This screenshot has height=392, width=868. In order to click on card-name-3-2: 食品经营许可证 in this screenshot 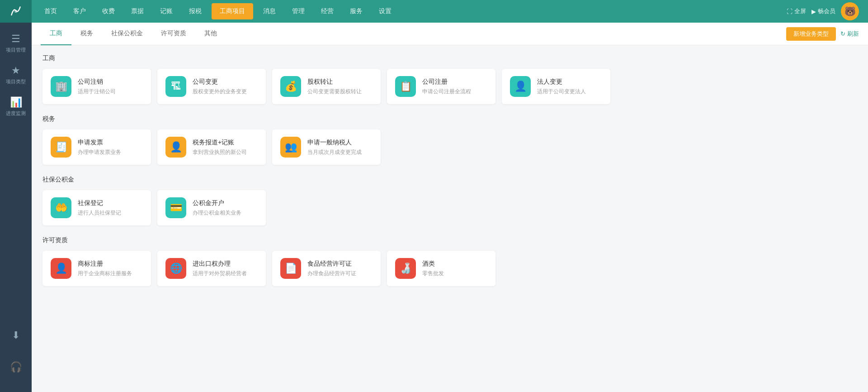, I will do `click(340, 264)`.